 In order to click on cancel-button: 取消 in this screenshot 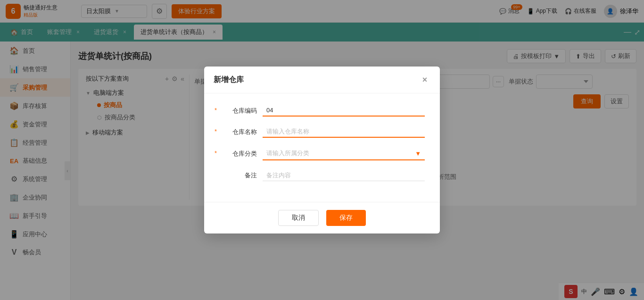, I will do `click(298, 218)`.